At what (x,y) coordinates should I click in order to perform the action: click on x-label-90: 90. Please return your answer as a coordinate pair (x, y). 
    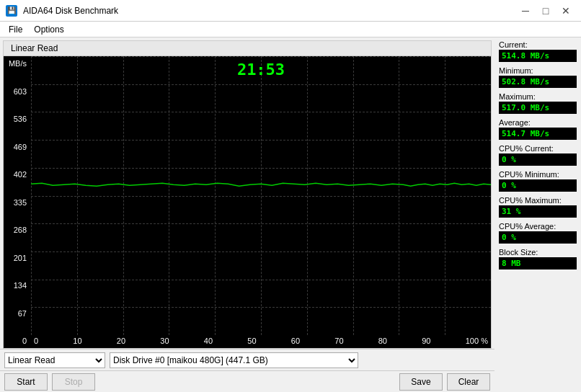
    Looking at the image, I should click on (426, 342).